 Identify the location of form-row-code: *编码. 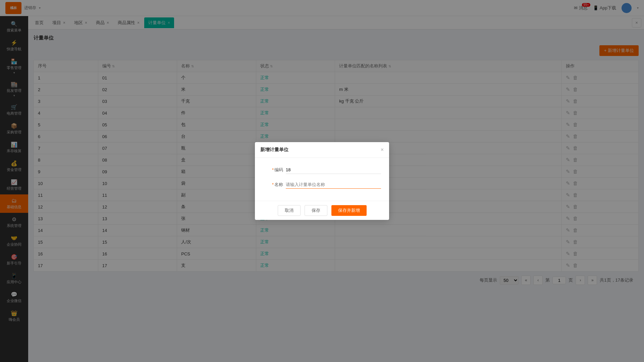
(322, 170).